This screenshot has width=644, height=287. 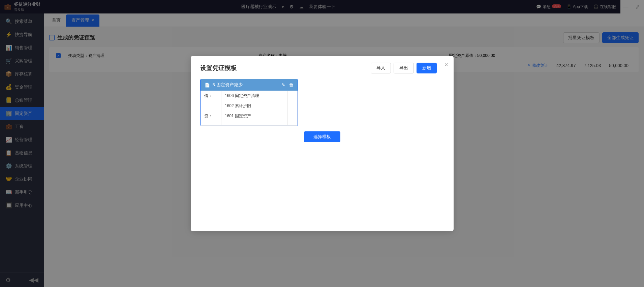 I want to click on template-area: 📄 5-固定资产减少 ✎ 🗑, so click(x=322, y=110).